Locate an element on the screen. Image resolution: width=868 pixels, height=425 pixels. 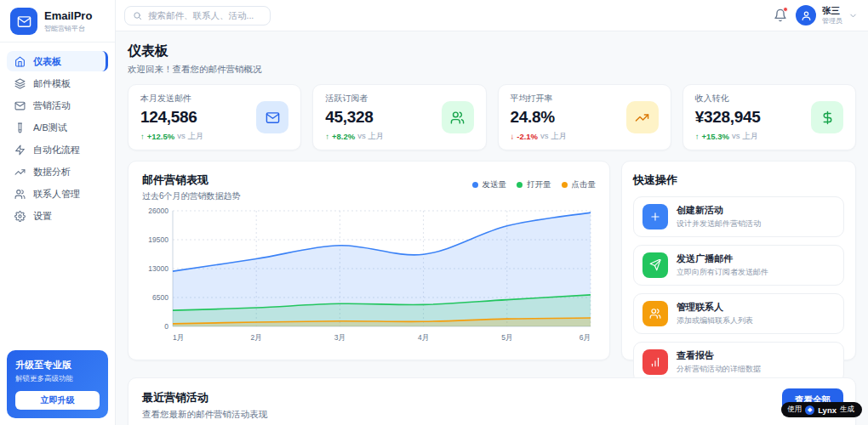
sidebar-item-templates: 邮件模板 is located at coordinates (58, 83).